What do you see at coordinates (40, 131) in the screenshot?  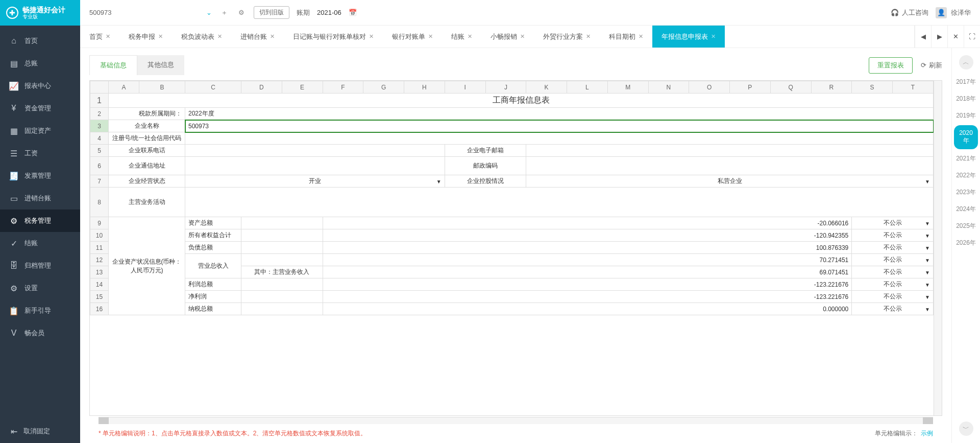 I see `sidebar-item-4: ▦固定资产` at bounding box center [40, 131].